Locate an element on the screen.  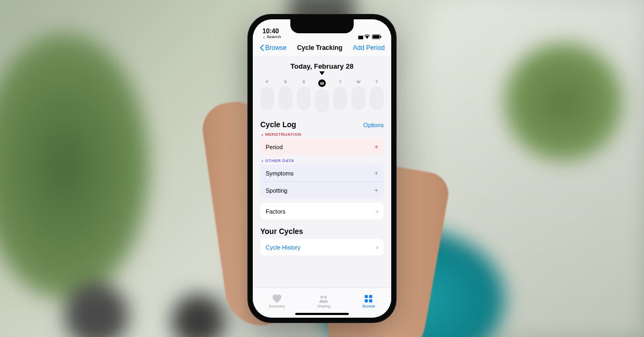
heart-icon is located at coordinates (277, 299).